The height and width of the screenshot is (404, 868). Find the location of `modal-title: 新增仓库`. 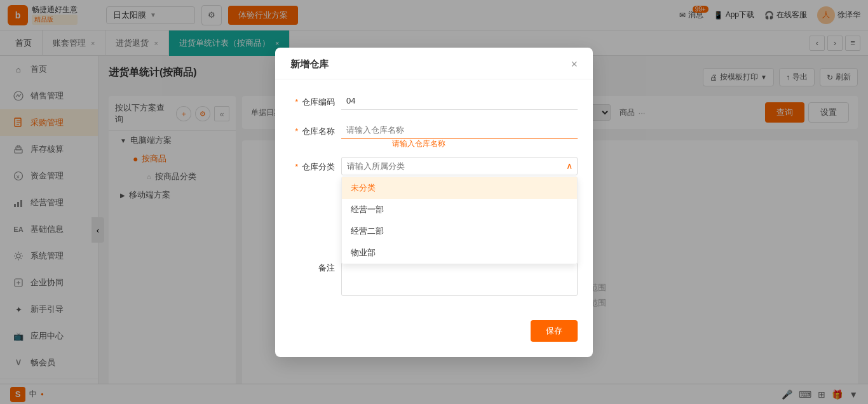

modal-title: 新增仓库 is located at coordinates (309, 65).